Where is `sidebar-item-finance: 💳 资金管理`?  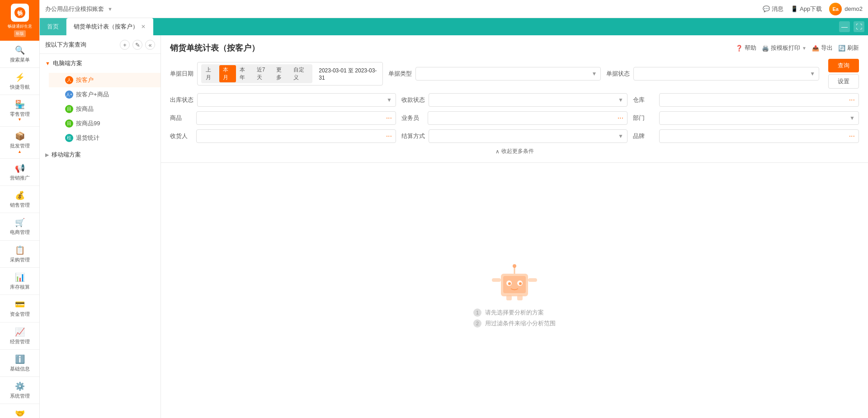 sidebar-item-finance: 💳 资金管理 is located at coordinates (20, 309).